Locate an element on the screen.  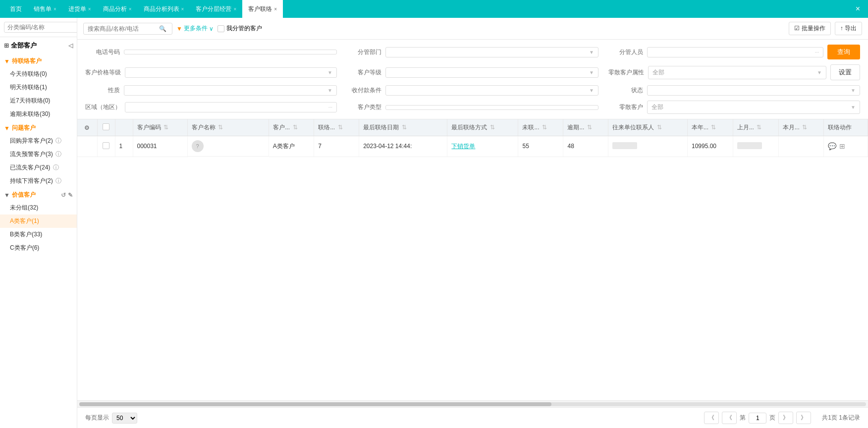
page-input is located at coordinates (758, 418).